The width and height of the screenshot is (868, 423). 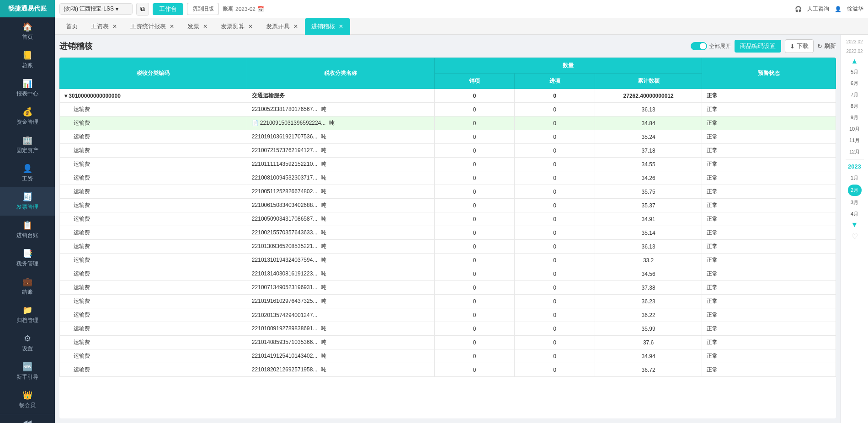 I want to click on home-icon: 🏠, so click(x=27, y=27).